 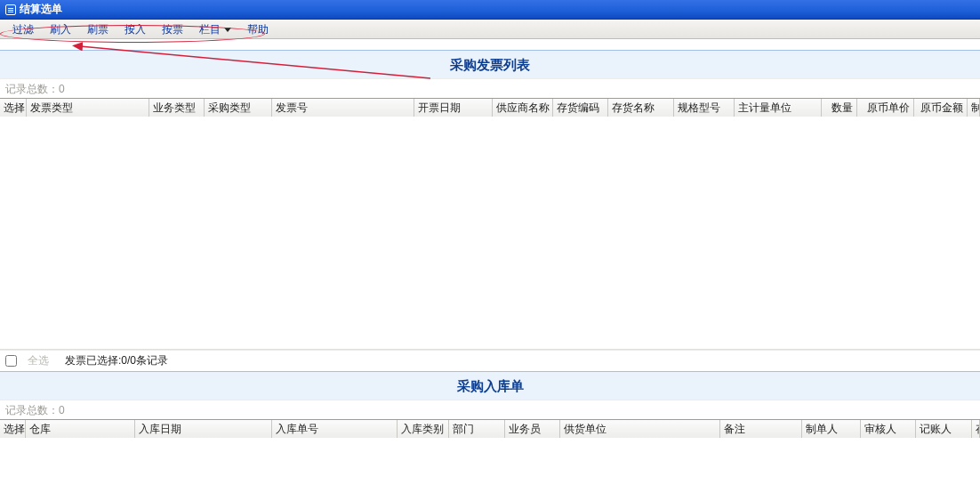 What do you see at coordinates (11, 361) in the screenshot?
I see `select-all-checkbox` at bounding box center [11, 361].